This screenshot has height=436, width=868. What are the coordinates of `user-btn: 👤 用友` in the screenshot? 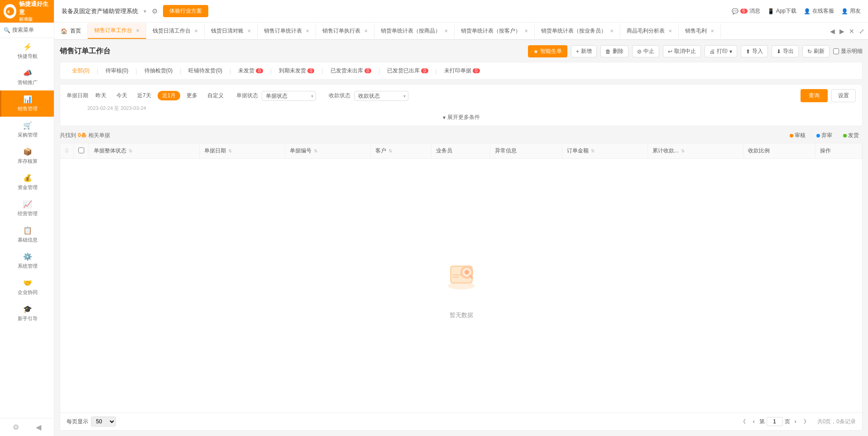 It's located at (851, 11).